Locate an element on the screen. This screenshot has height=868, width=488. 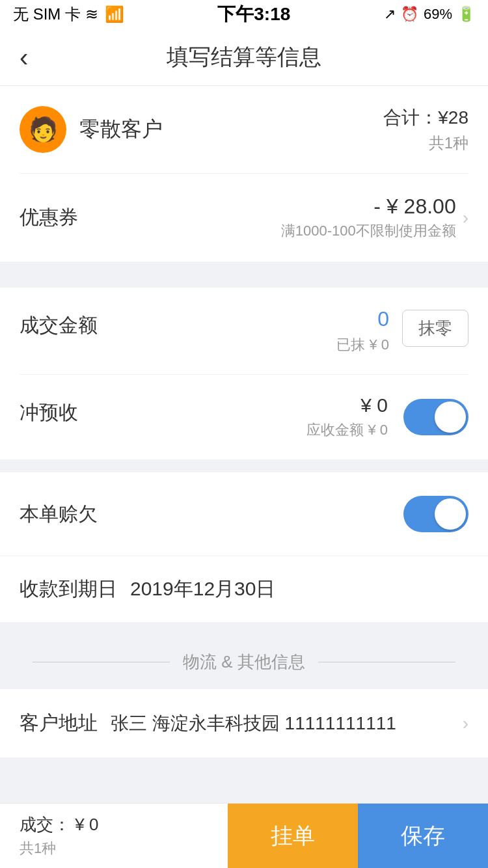
bottom-count-label: 共1种 is located at coordinates (114, 848).